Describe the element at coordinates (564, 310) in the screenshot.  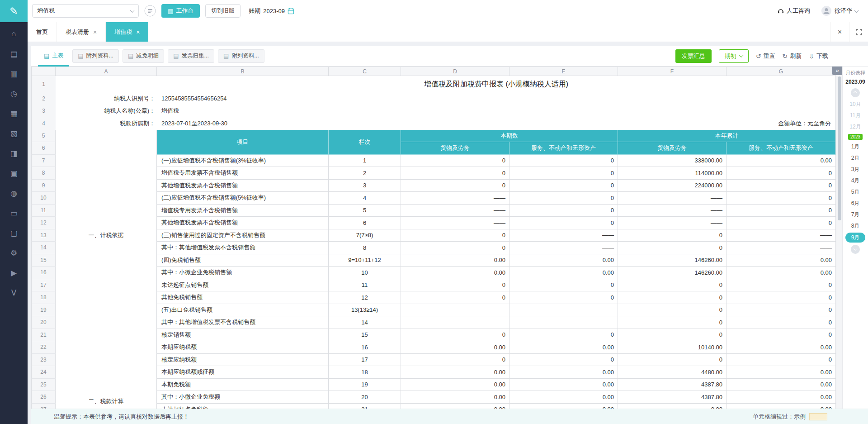
I see `cell-E19` at that location.